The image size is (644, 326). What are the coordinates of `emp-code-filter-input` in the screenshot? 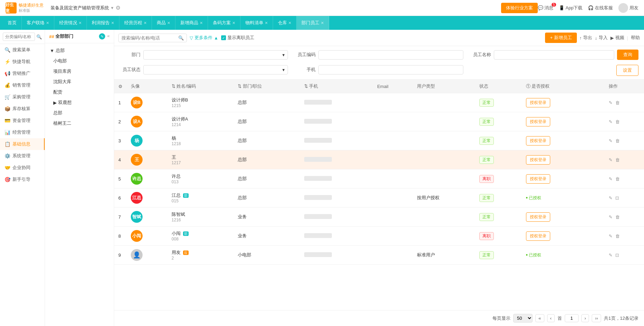 It's located at (391, 55).